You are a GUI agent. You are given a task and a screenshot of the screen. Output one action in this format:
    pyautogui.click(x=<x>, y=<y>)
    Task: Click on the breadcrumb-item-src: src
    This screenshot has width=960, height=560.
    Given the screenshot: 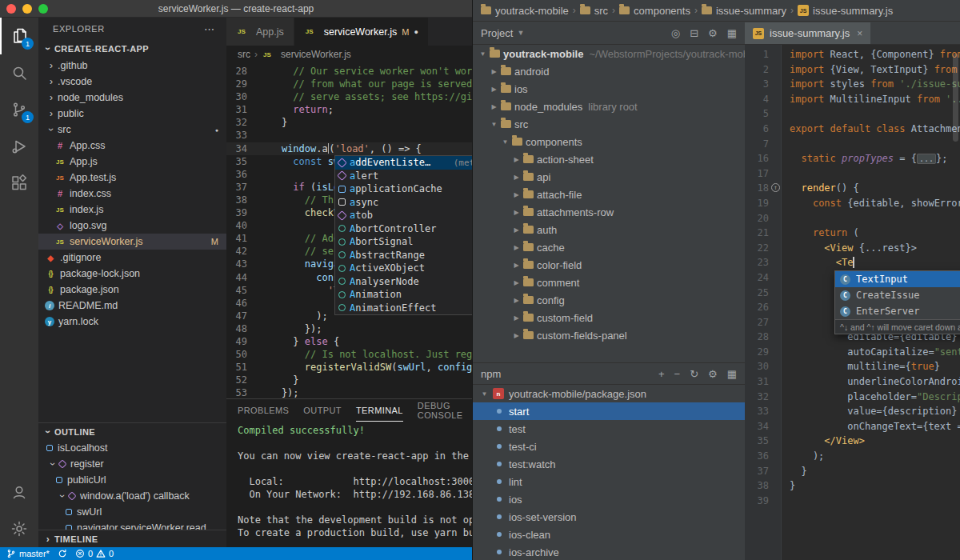 What is the action you would take?
    pyautogui.click(x=594, y=11)
    